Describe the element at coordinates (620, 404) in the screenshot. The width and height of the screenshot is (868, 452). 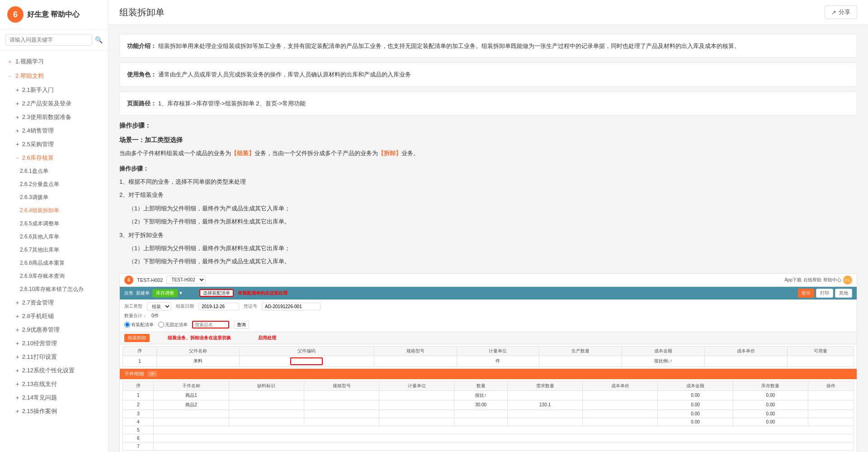
I see `sim-lower-r2-ucost` at that location.